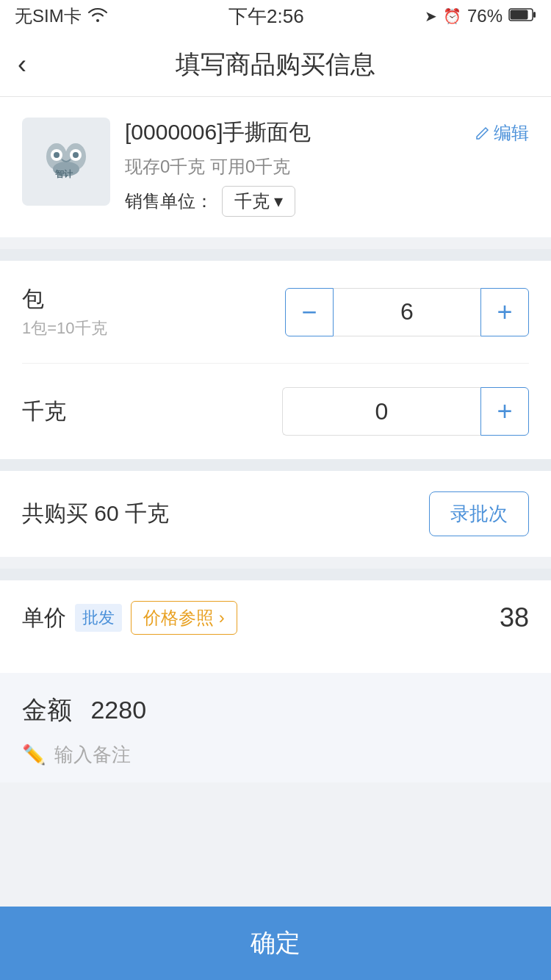 The height and width of the screenshot is (980, 551). I want to click on total-text: 共购买 60 千克, so click(96, 514).